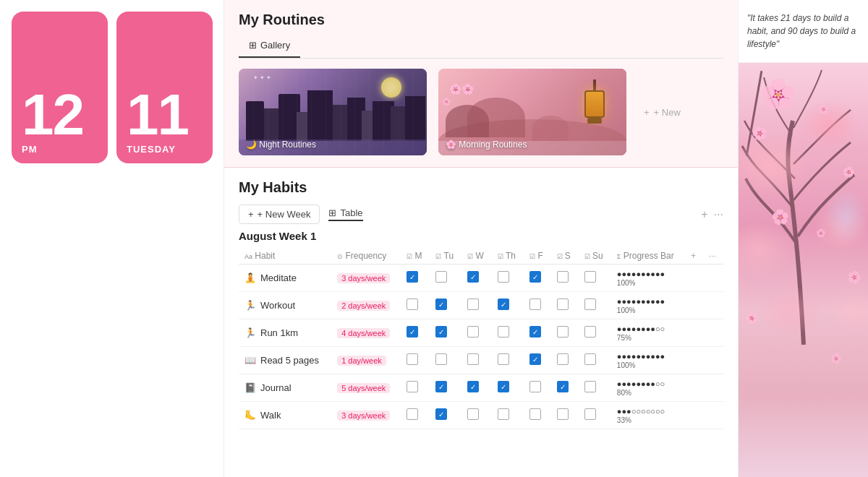  Describe the element at coordinates (719, 215) in the screenshot. I see `more-options-icon: ···` at that location.